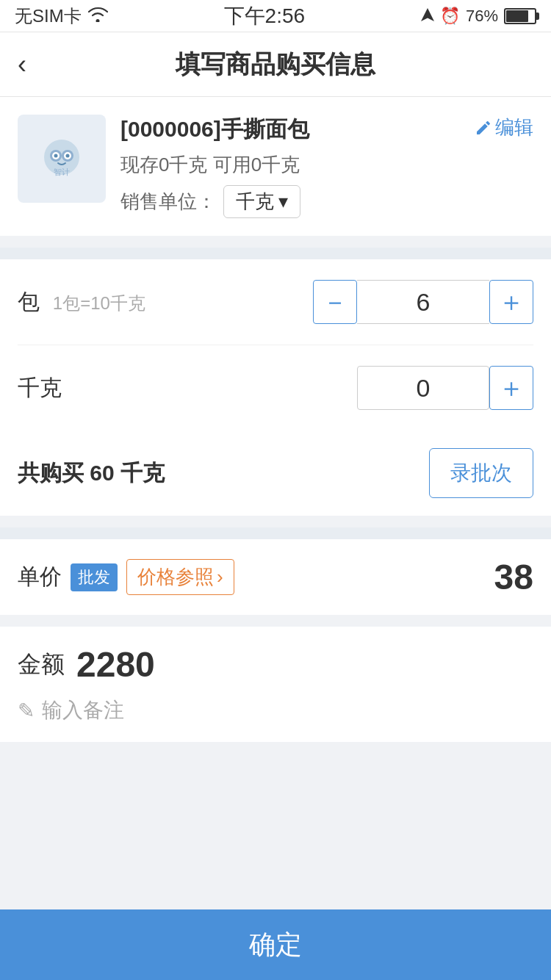  What do you see at coordinates (276, 945) in the screenshot?
I see `confirm-button: 确定` at bounding box center [276, 945].